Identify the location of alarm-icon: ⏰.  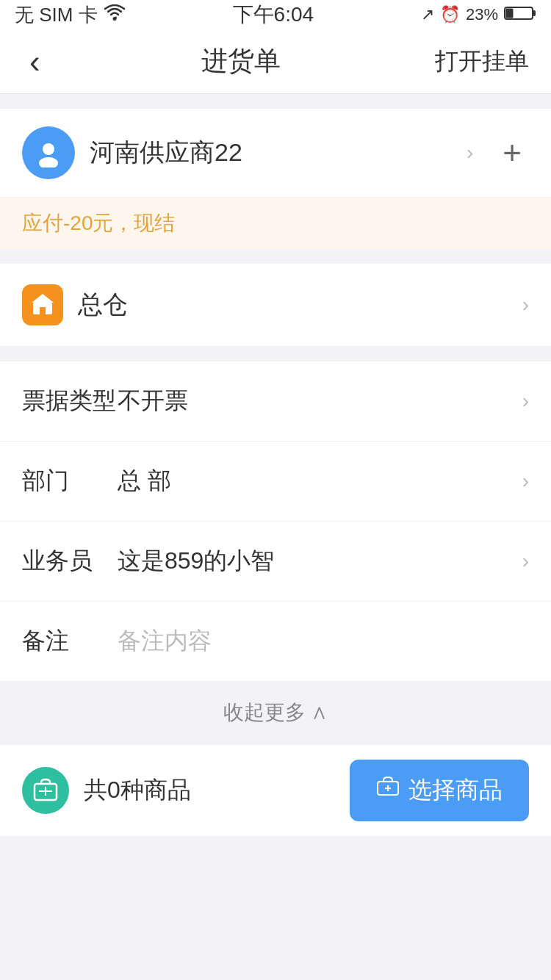
(450, 15).